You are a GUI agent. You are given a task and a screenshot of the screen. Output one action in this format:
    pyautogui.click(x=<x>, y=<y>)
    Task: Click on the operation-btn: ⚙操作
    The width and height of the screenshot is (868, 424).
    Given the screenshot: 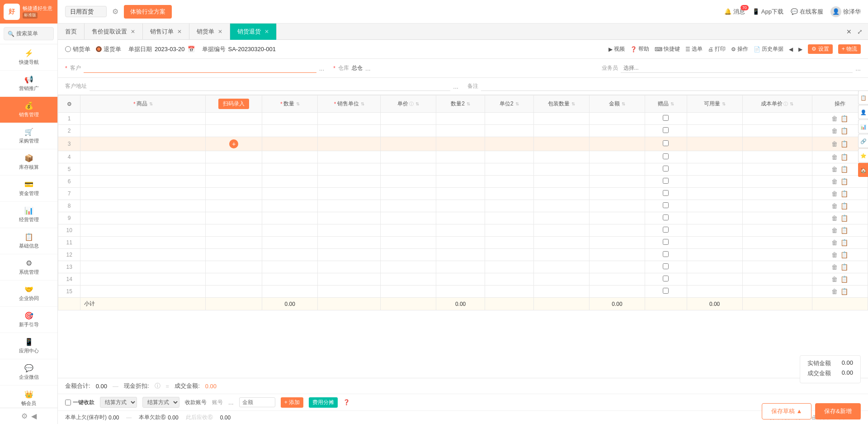 What is the action you would take?
    pyautogui.click(x=740, y=49)
    